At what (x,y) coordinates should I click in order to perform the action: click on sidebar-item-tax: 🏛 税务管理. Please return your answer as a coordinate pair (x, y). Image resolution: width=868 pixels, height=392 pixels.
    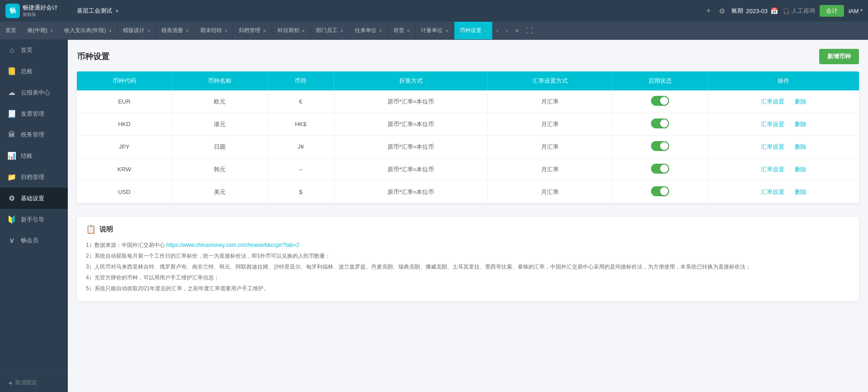
    Looking at the image, I should click on (34, 135).